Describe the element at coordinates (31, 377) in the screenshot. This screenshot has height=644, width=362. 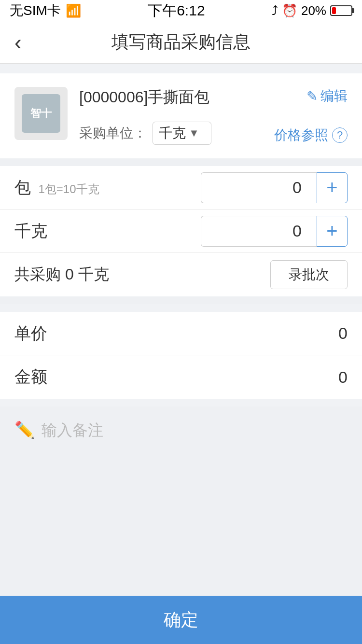
I see `amount-label: 金额` at that location.